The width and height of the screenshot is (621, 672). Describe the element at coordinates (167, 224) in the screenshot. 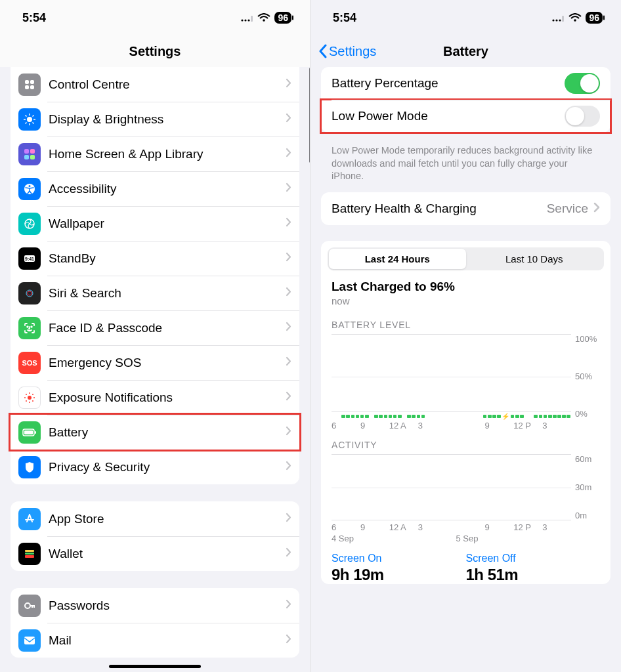

I see `row-label: Wallpaper` at that location.